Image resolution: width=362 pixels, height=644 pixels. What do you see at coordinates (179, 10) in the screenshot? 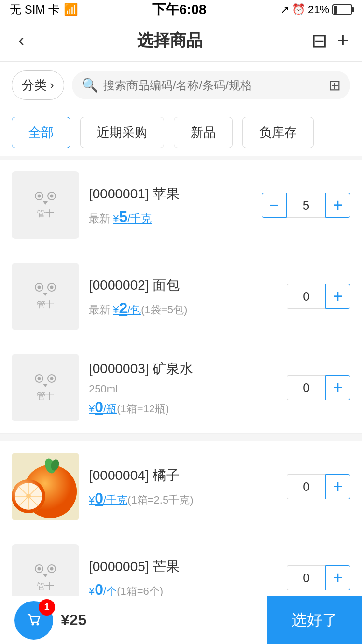
I see `status-time: 下午6:08` at bounding box center [179, 10].